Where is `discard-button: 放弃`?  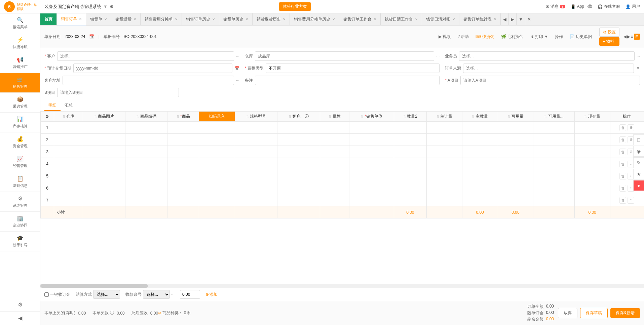 discard-button: 放弃 is located at coordinates (568, 313).